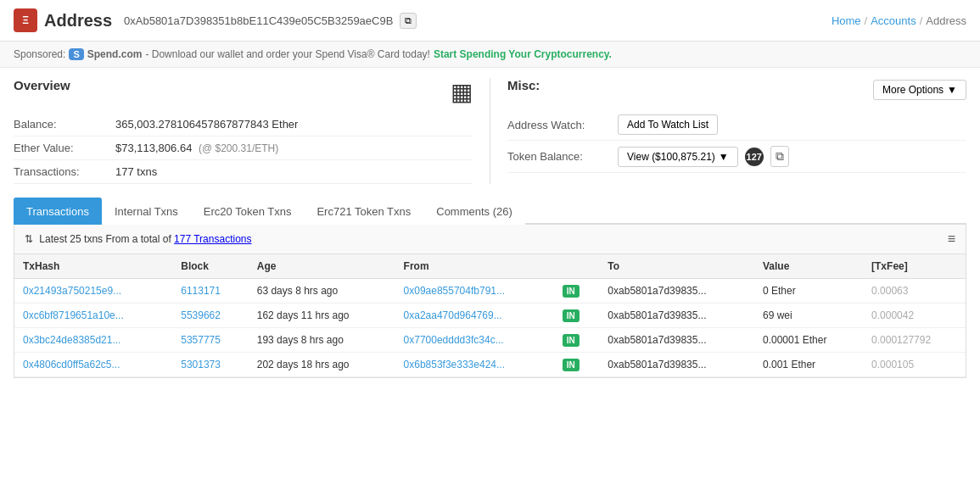 The image size is (980, 479). What do you see at coordinates (200, 291) in the screenshot?
I see `block-link: 6113171` at bounding box center [200, 291].